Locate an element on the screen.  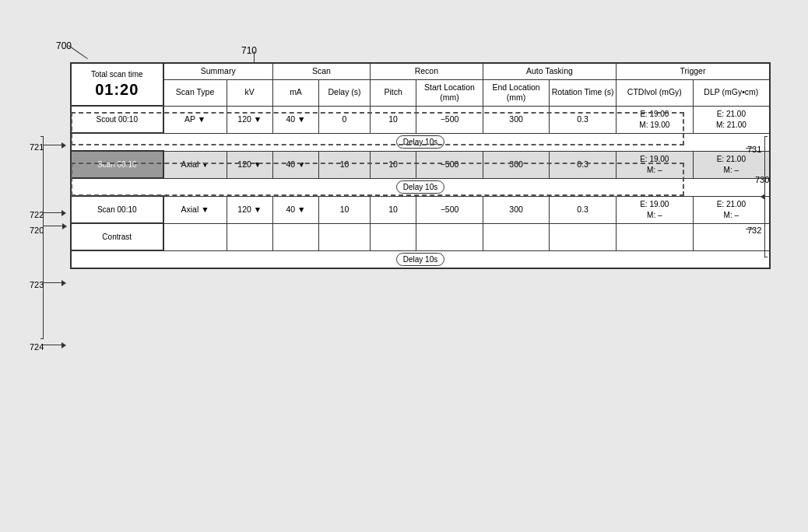
scan2-ctdivol: E: 19.00M: – is located at coordinates (654, 210).